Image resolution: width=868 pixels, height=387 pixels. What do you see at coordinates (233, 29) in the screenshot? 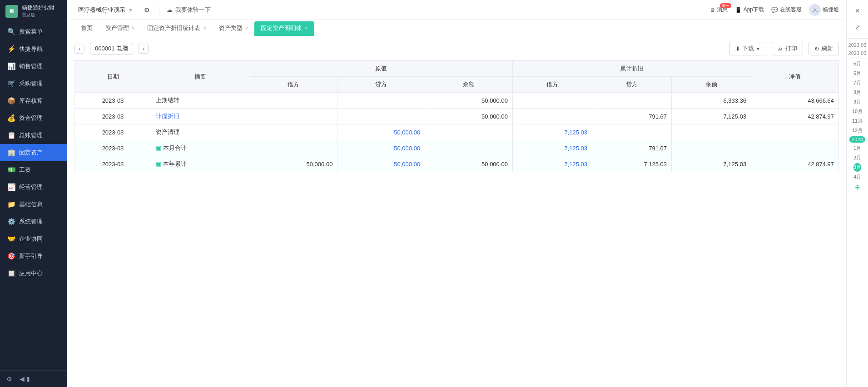
I see `tab-3: 资产类型×` at bounding box center [233, 29].